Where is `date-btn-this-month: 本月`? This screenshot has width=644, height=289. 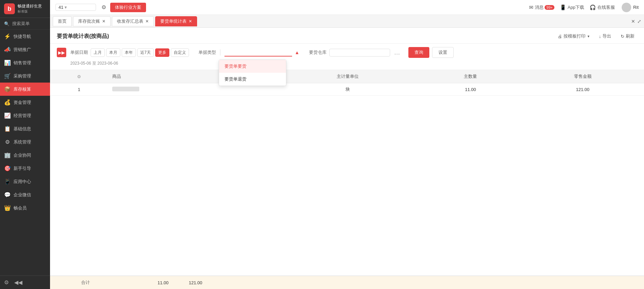 date-btn-this-month: 本月 is located at coordinates (113, 53).